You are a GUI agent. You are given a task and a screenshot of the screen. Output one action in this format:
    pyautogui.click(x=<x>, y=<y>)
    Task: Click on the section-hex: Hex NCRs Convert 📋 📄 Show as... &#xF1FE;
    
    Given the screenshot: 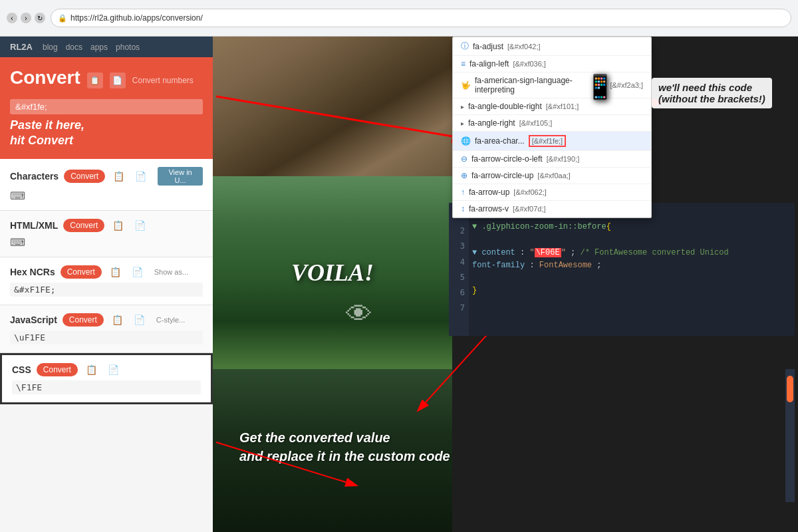 What is the action you would take?
    pyautogui.click(x=106, y=281)
    